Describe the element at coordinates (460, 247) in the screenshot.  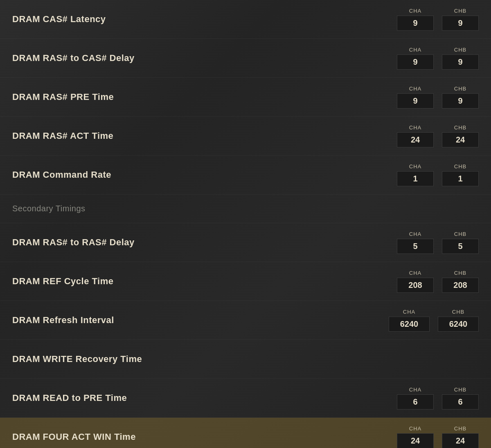
I see `chb-value-ras-to-ras: 5` at that location.